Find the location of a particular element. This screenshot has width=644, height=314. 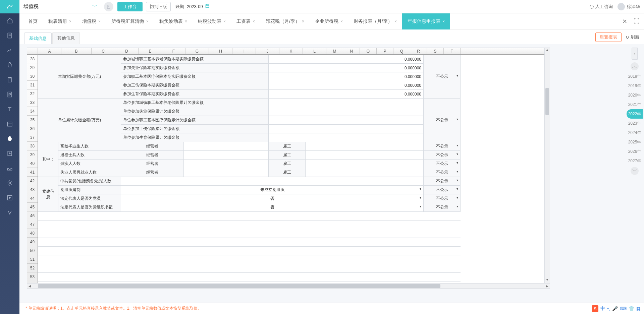

nav-play-icon is located at coordinates (10, 198).